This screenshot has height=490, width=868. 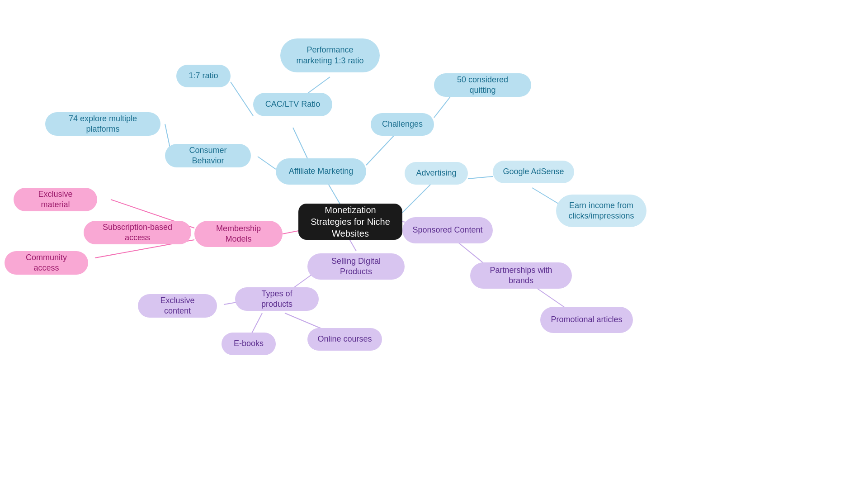 I want to click on sponsored-content-node: Sponsored Content, so click(x=448, y=230).